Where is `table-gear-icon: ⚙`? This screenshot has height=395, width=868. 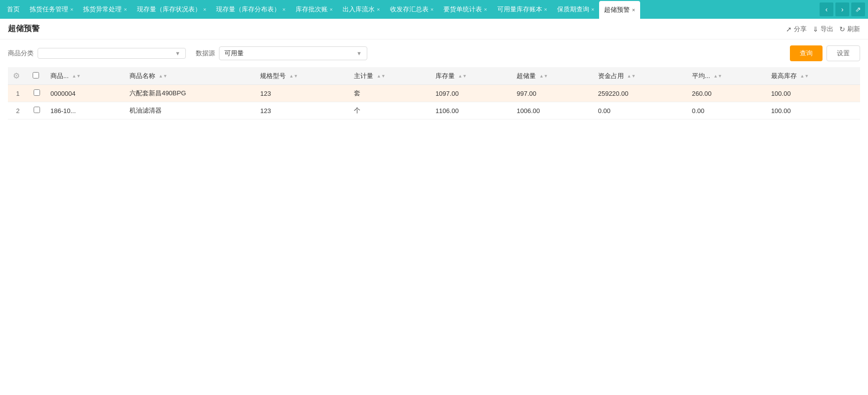
table-gear-icon: ⚙ is located at coordinates (16, 76).